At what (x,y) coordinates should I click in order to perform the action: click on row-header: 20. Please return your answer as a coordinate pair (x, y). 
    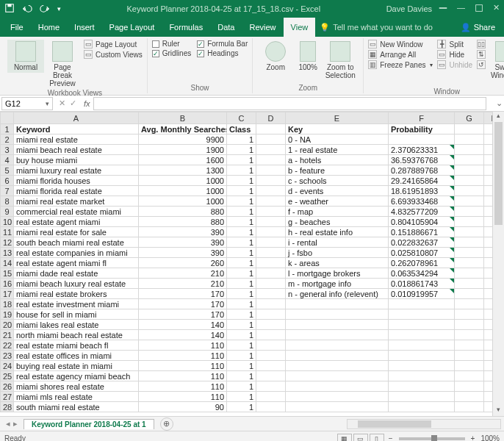
    Looking at the image, I should click on (7, 325).